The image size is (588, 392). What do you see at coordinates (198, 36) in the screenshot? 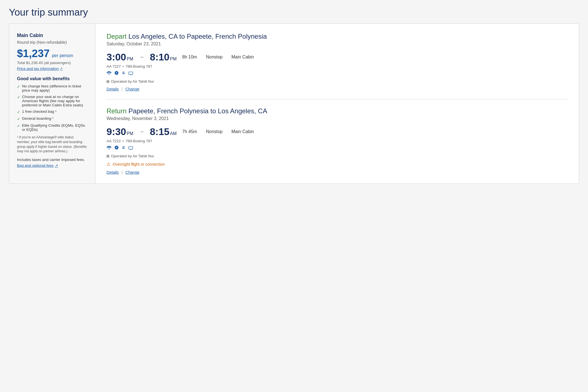
I see `depart-route: Los Angeles, CA to Papeete, French Polyn…` at bounding box center [198, 36].